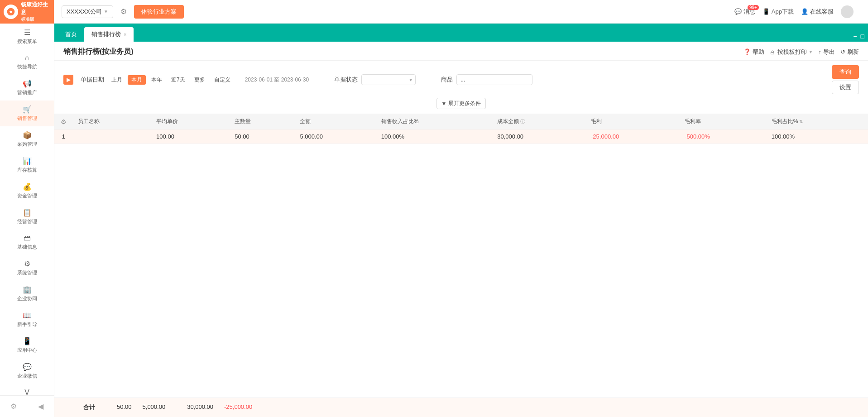 The height and width of the screenshot is (417, 868). What do you see at coordinates (137, 80) in the screenshot?
I see `date-tab-this-month: 本月` at bounding box center [137, 80].